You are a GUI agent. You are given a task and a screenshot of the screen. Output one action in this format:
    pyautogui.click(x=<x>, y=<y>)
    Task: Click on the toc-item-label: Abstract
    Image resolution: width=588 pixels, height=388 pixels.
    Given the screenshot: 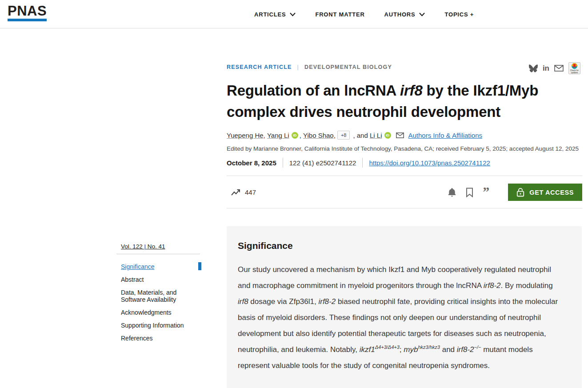 What is the action you would take?
    pyautogui.click(x=132, y=280)
    